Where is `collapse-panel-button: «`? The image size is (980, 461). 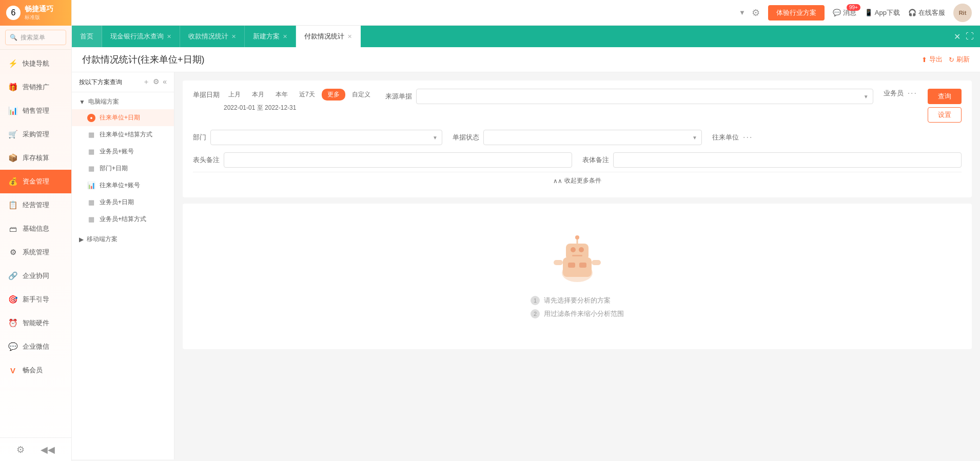 collapse-panel-button: « is located at coordinates (165, 82).